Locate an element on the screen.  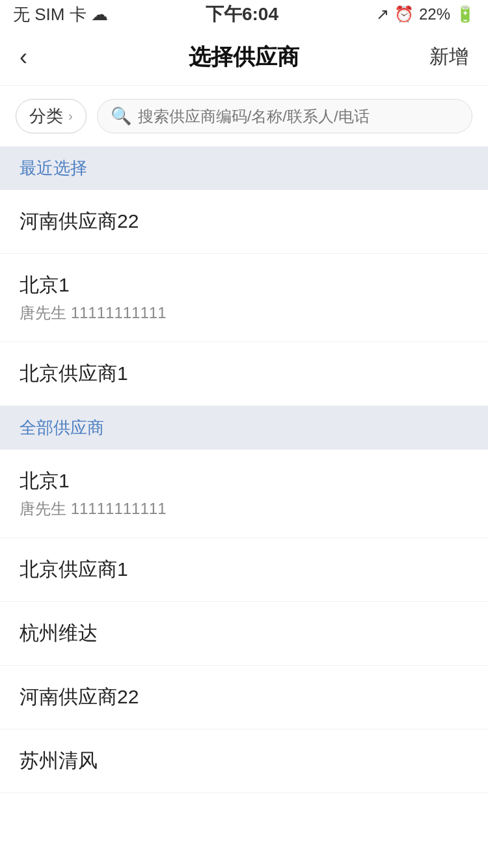
item-name: 苏州清风 is located at coordinates (244, 761).